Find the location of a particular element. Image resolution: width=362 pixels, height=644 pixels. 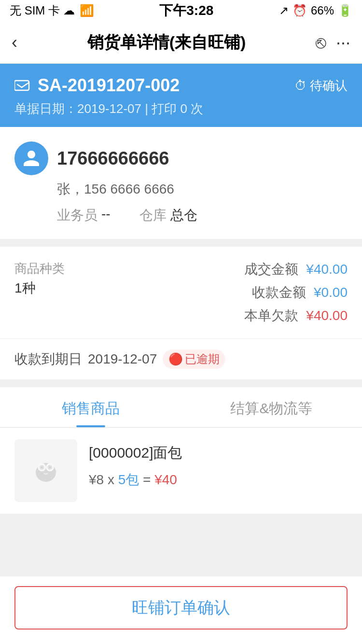

avatar is located at coordinates (31, 158).